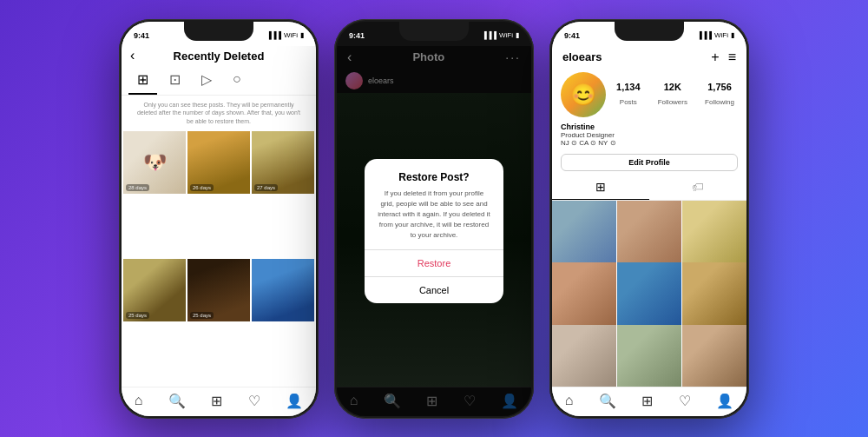 Image resolution: width=868 pixels, height=437 pixels. I want to click on bio-location: NJ ⊙ CA ⊙ NY ⊙, so click(649, 142).